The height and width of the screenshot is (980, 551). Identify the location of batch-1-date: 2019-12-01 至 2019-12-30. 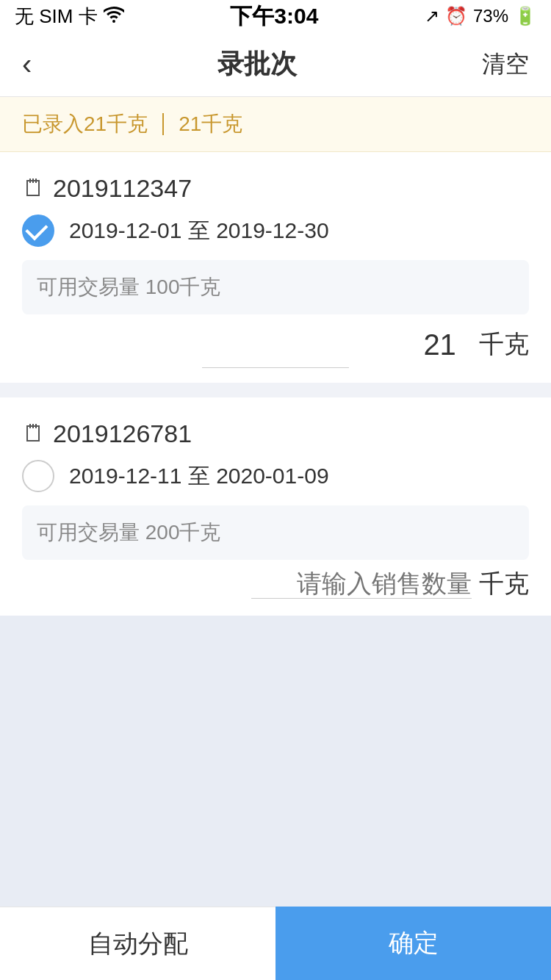
(199, 231).